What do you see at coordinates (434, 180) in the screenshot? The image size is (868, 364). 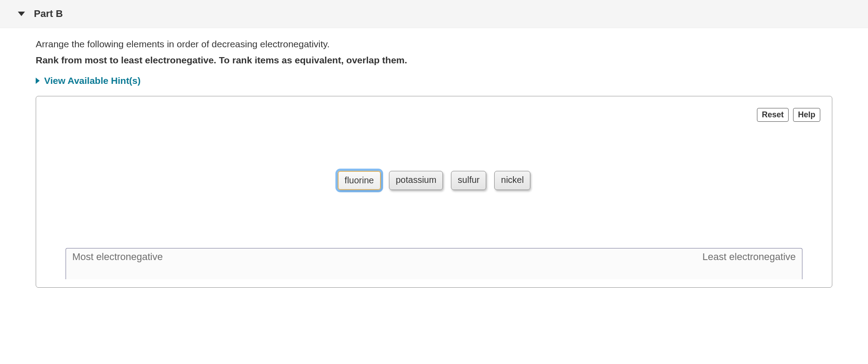 I see `chips-row: fluorine potassium sulfur nickel` at bounding box center [434, 180].